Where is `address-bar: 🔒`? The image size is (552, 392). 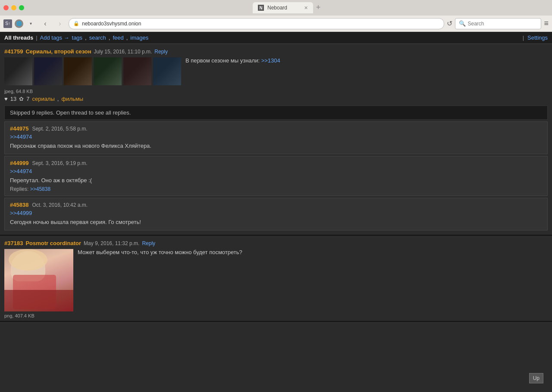 address-bar: 🔒 is located at coordinates (256, 24).